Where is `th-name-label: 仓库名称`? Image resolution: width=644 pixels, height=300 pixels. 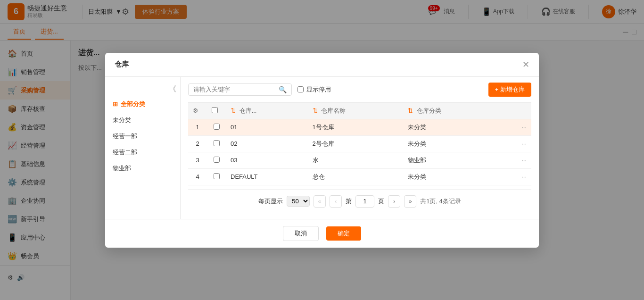 th-name-label: 仓库名称 is located at coordinates (333, 110).